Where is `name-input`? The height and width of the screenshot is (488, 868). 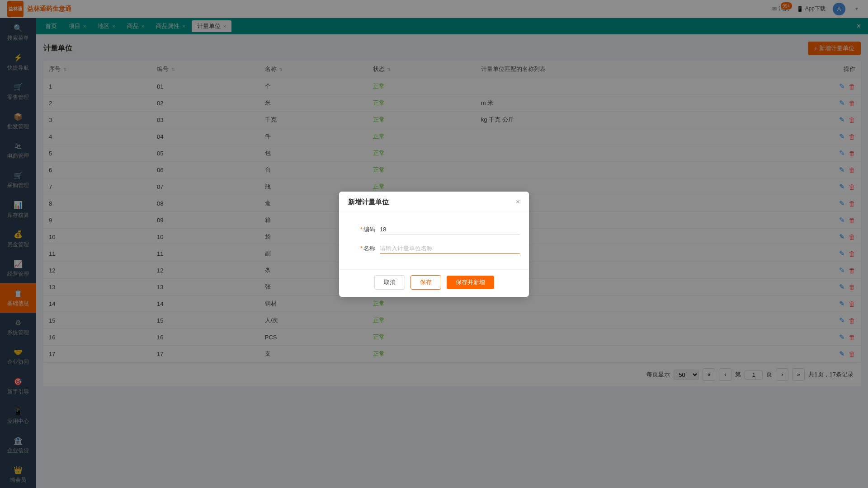
name-input is located at coordinates (450, 249).